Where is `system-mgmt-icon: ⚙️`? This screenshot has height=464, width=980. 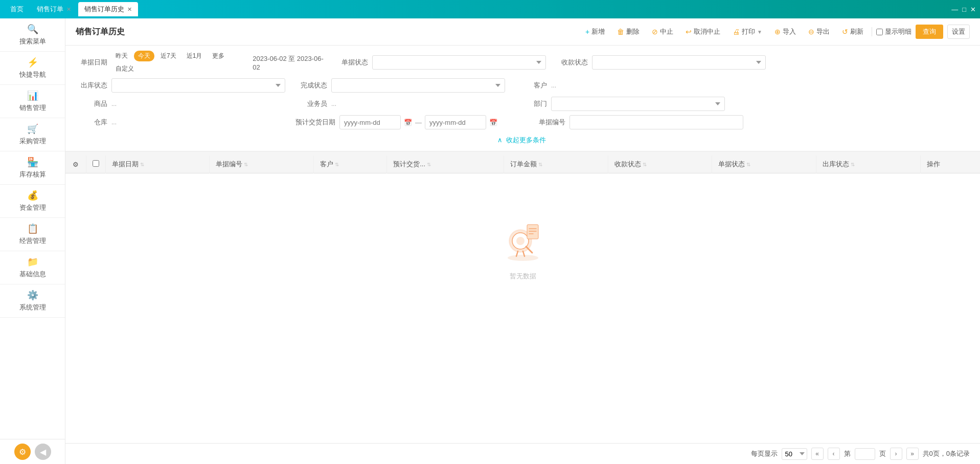
system-mgmt-icon: ⚙️ is located at coordinates (33, 295).